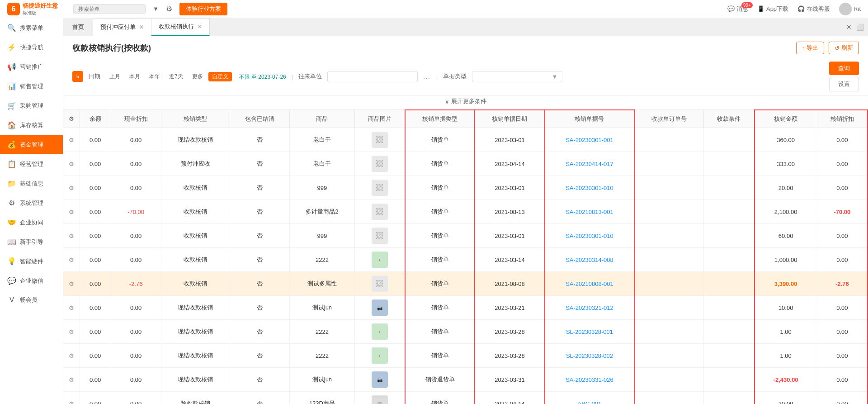 This screenshot has width=868, height=404. What do you see at coordinates (590, 308) in the screenshot?
I see `cancel-bill-no-link: SA-20230321-012` at bounding box center [590, 308].